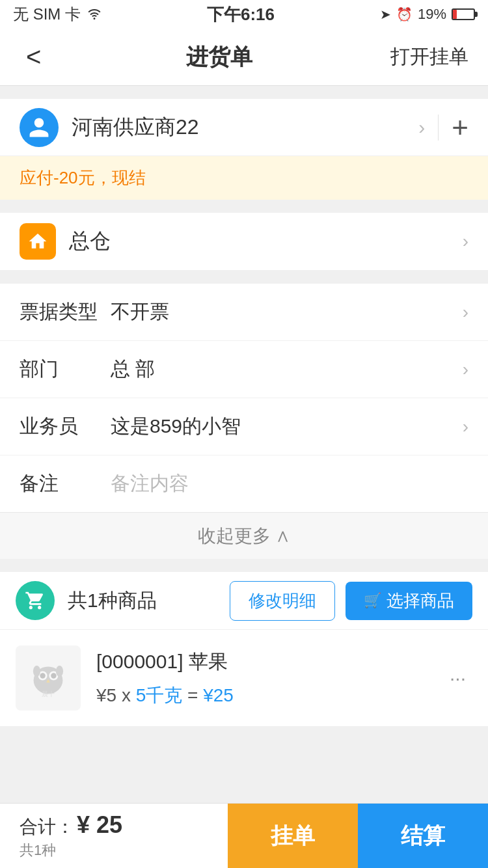 The width and height of the screenshot is (488, 868). What do you see at coordinates (114, 835) in the screenshot?
I see `bottom-total: 合计： ¥ 25 共1种` at bounding box center [114, 835].